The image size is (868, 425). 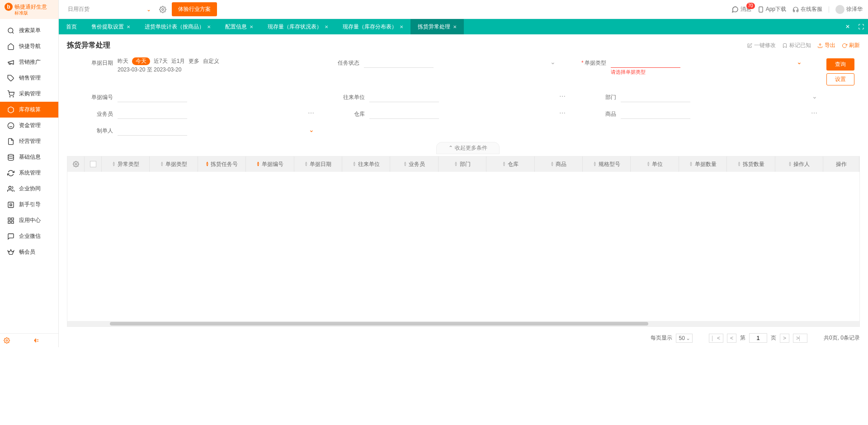 What do you see at coordinates (318, 164) in the screenshot?
I see `table-column-header: ▲▼单据日期` at bounding box center [318, 164].